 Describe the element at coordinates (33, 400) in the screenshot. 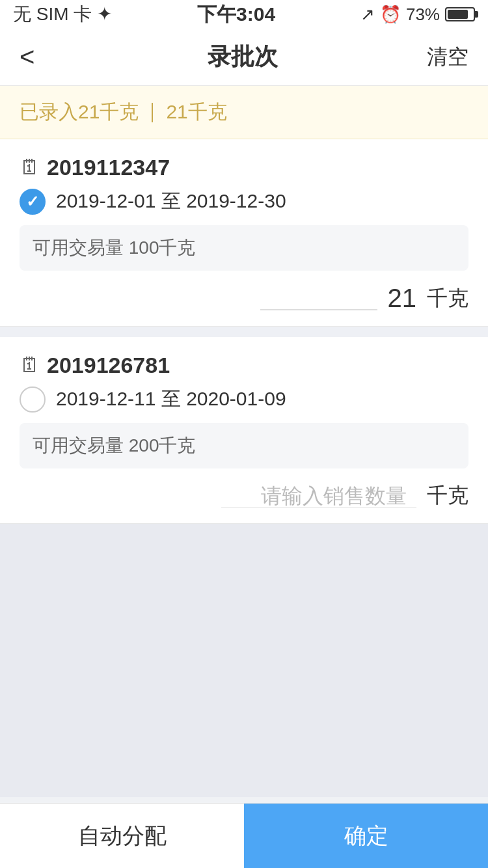

I see `batch2-radio` at that location.